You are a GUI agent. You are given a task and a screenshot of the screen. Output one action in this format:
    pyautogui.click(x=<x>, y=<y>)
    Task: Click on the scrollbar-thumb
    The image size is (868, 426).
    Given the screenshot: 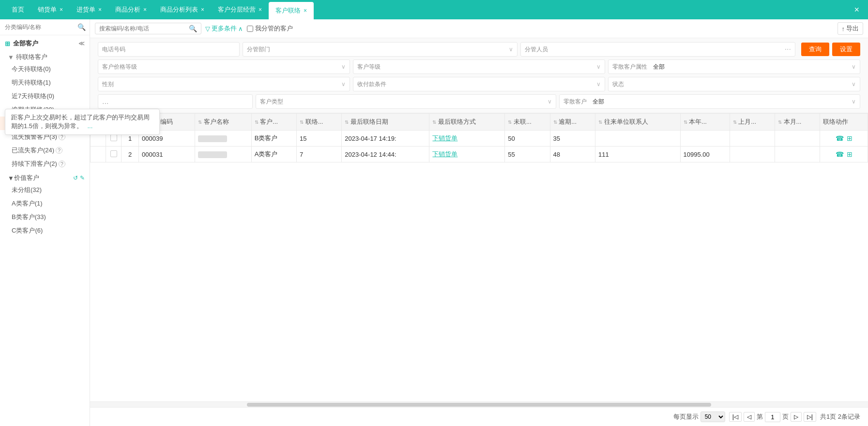 What is the action you would take?
    pyautogui.click(x=479, y=405)
    